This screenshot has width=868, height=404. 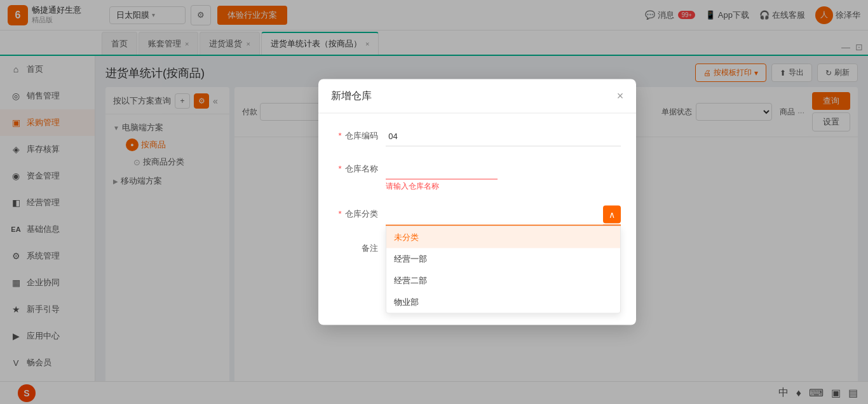 I want to click on code-input, so click(x=503, y=137).